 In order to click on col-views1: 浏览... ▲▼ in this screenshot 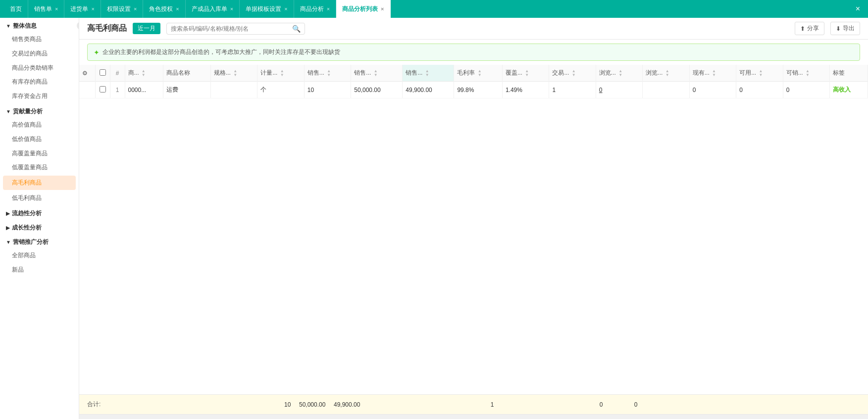, I will do `click(619, 73)`.